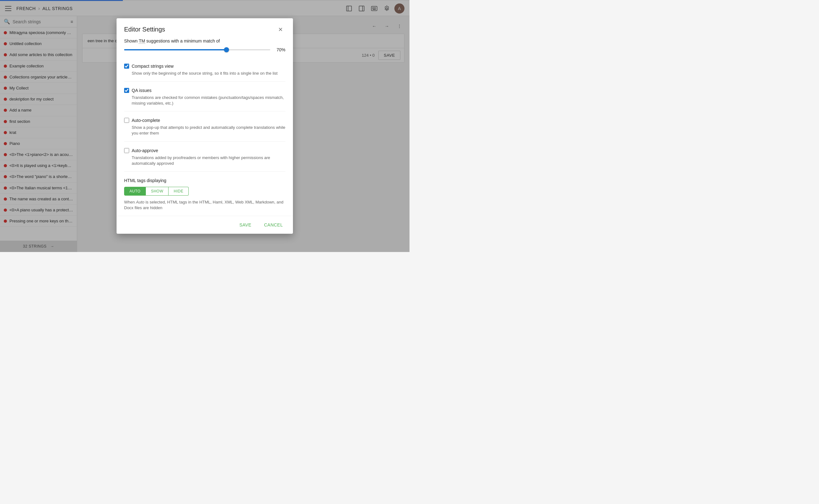  Describe the element at coordinates (135, 191) in the screenshot. I see `tag-btn-auto: AUTO` at that location.